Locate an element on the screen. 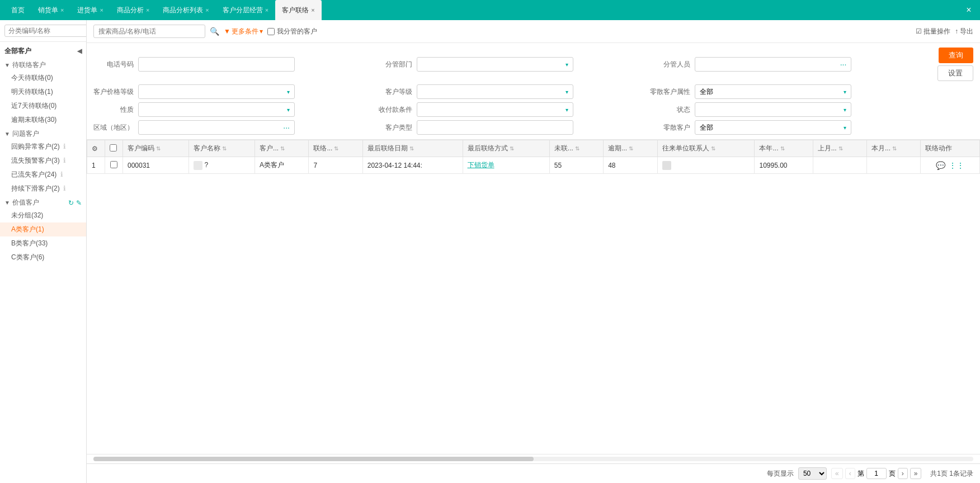 This screenshot has height=483, width=980. filter-price-level-label: 客户价格等级 is located at coordinates (116, 92).